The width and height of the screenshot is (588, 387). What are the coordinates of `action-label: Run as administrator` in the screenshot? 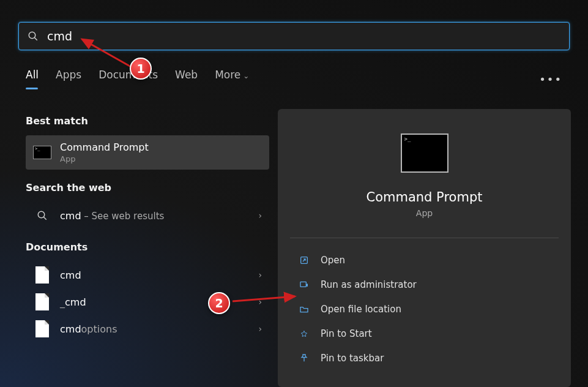 It's located at (368, 285).